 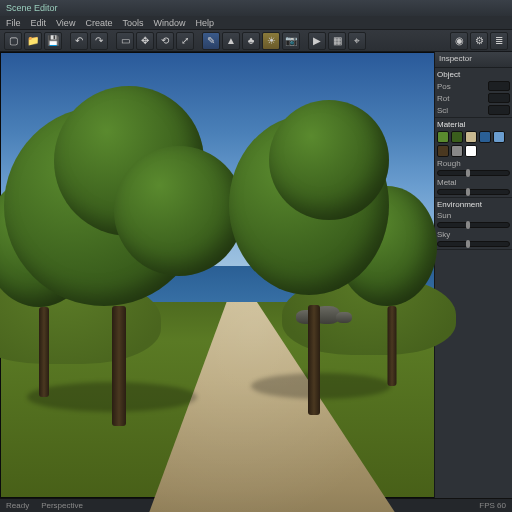 I want to click on light-icon: ☀, so click(x=272, y=40).